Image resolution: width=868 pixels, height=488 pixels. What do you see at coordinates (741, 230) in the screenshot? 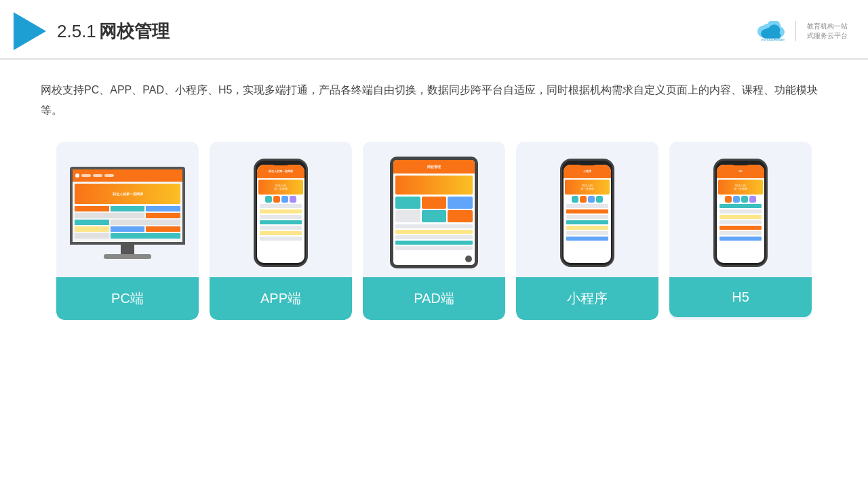
I see `card-h5: H5 职达人的第一堂网课` at bounding box center [741, 230].